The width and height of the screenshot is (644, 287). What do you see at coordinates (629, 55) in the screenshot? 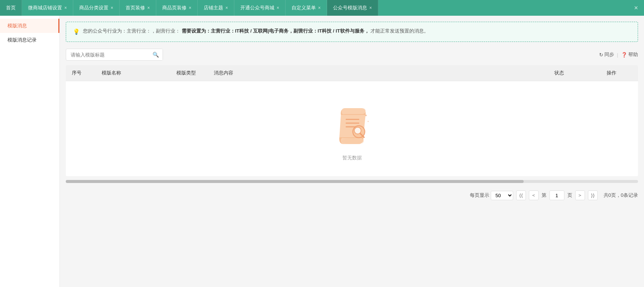
I see `help-button: ❓ 帮助` at bounding box center [629, 55].